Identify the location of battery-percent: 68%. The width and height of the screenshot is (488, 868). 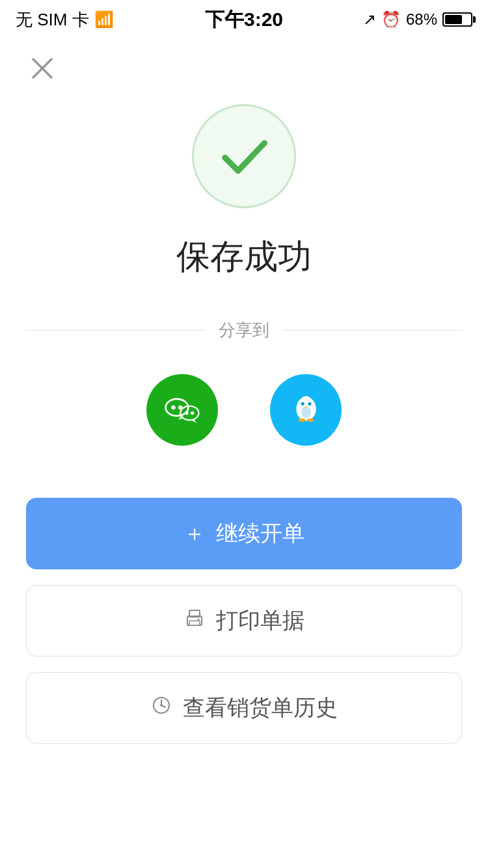
(422, 20).